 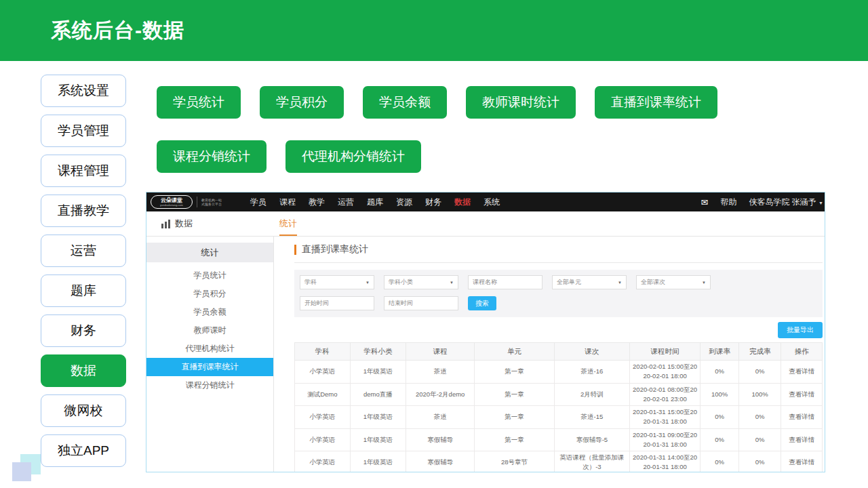 What do you see at coordinates (800, 330) in the screenshot?
I see `batch-export-button: 批量导出` at bounding box center [800, 330].